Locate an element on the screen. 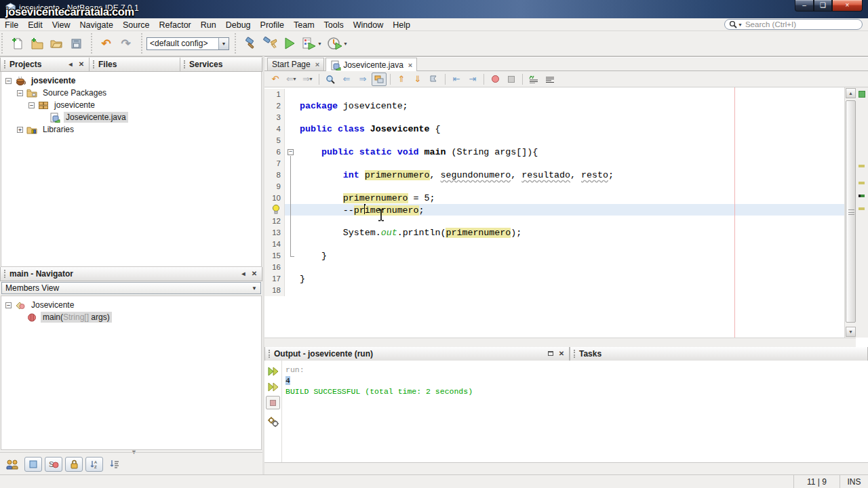 The image size is (868, 488). members-view-select: Members View ▼ is located at coordinates (132, 288).